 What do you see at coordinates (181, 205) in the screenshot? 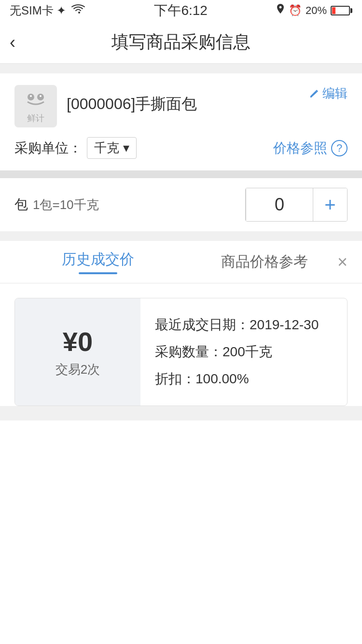
I see `quantity-row: 包 1包=10千克 +` at bounding box center [181, 205].